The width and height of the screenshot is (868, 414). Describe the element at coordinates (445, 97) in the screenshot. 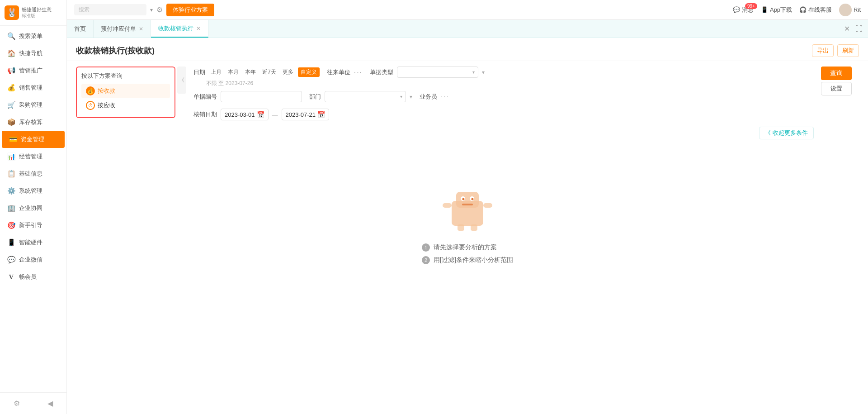

I see `salesman-dots-icon: ···` at that location.